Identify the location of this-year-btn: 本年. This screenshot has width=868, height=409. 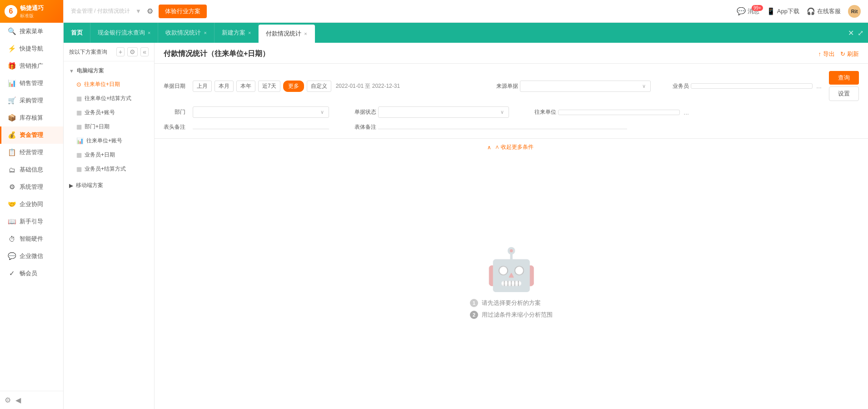
(246, 86).